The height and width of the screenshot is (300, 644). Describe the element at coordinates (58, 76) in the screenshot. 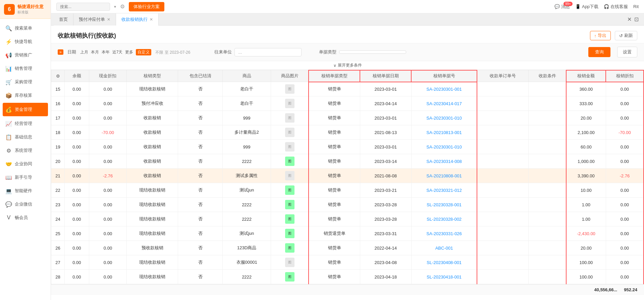

I see `th-gear: ⚙` at that location.